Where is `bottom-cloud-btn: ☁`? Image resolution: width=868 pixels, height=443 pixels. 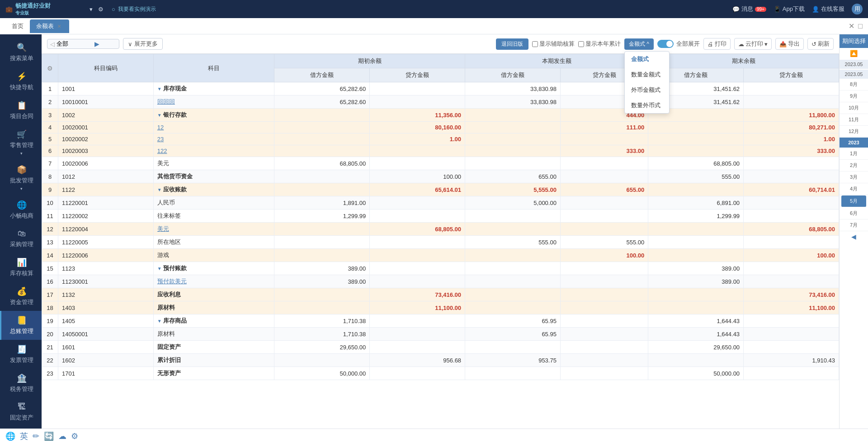 bottom-cloud-btn: ☁ is located at coordinates (62, 436).